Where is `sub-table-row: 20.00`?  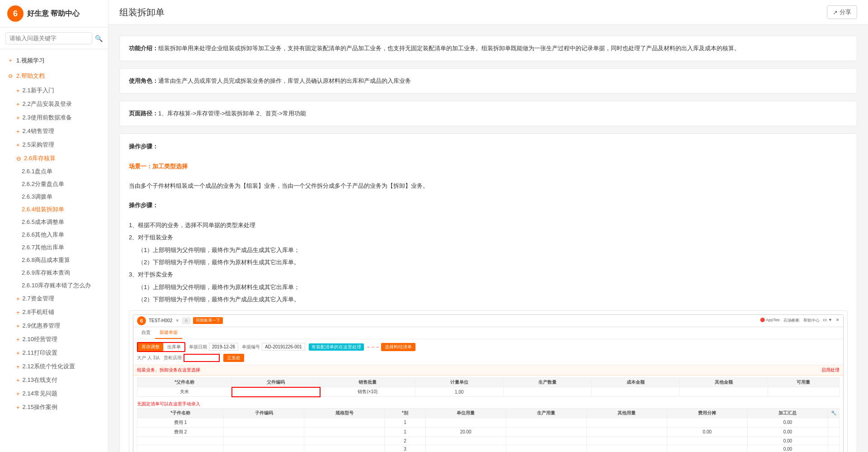
sub-table-row: 20.00 is located at coordinates (488, 441).